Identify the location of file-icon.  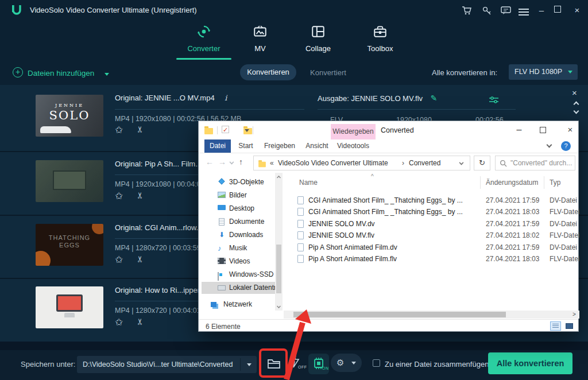
(301, 200).